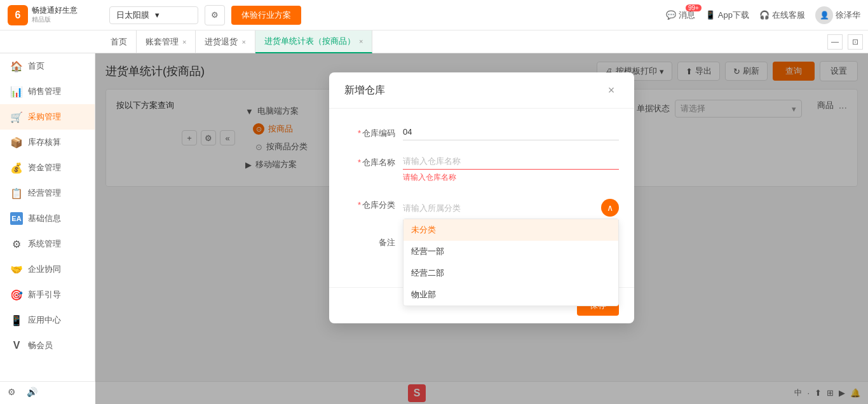 The image size is (868, 404). What do you see at coordinates (17, 244) in the screenshot?
I see `system-icon: ⚙` at bounding box center [17, 244].